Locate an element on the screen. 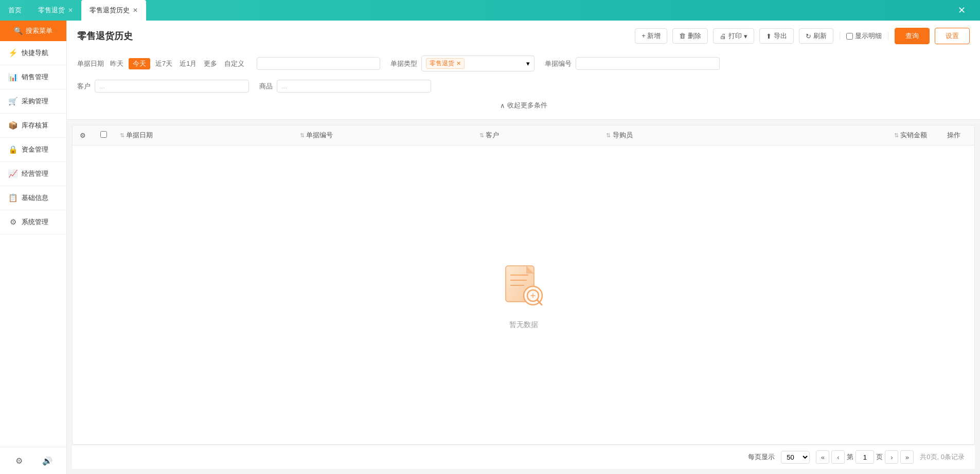  toolbar-divider is located at coordinates (840, 36).